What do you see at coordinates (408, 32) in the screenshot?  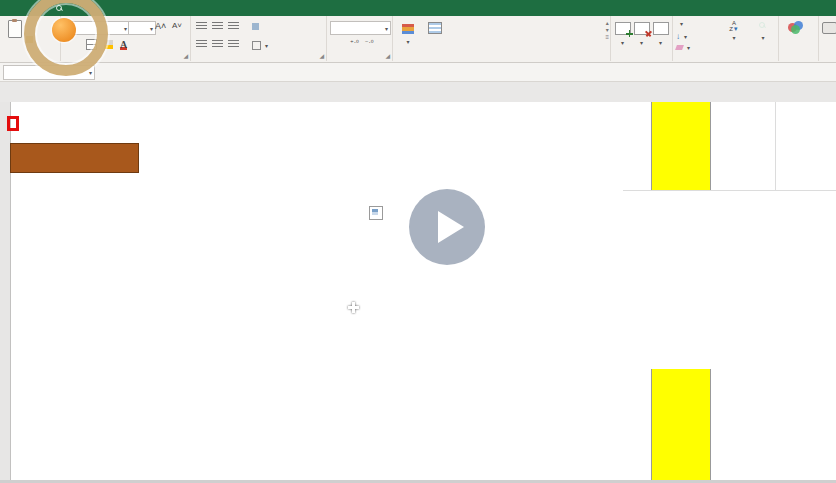 I see `conditional-formatting-button: ▾` at bounding box center [408, 32].